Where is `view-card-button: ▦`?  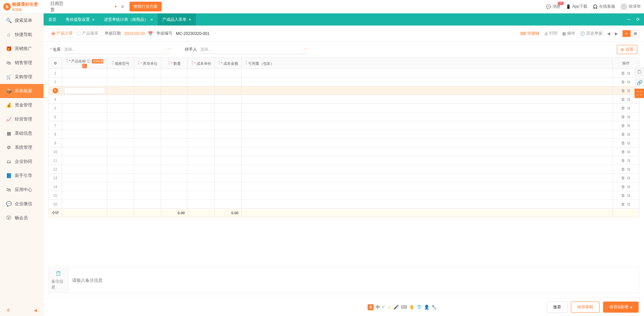
view-card-button: ▦ is located at coordinates (635, 34).